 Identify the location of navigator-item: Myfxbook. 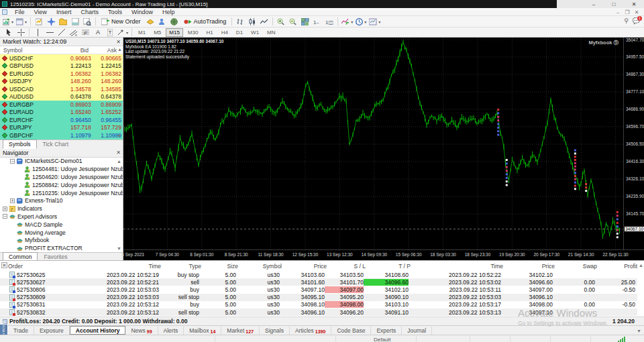
(62, 240).